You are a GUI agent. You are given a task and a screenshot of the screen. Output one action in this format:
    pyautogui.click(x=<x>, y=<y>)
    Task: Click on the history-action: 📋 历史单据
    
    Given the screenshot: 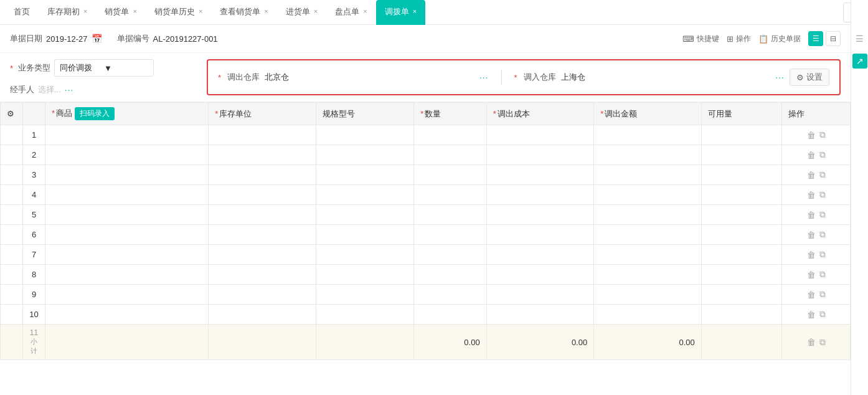 What is the action you would take?
    pyautogui.click(x=780, y=39)
    